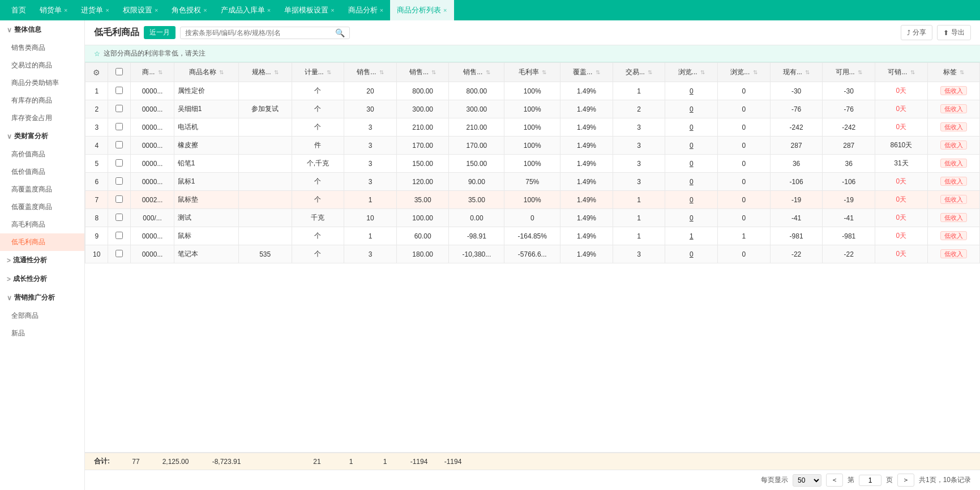  What do you see at coordinates (42, 66) in the screenshot?
I see `sidebar-item-交易过的商品: 交易过的商品` at bounding box center [42, 66].